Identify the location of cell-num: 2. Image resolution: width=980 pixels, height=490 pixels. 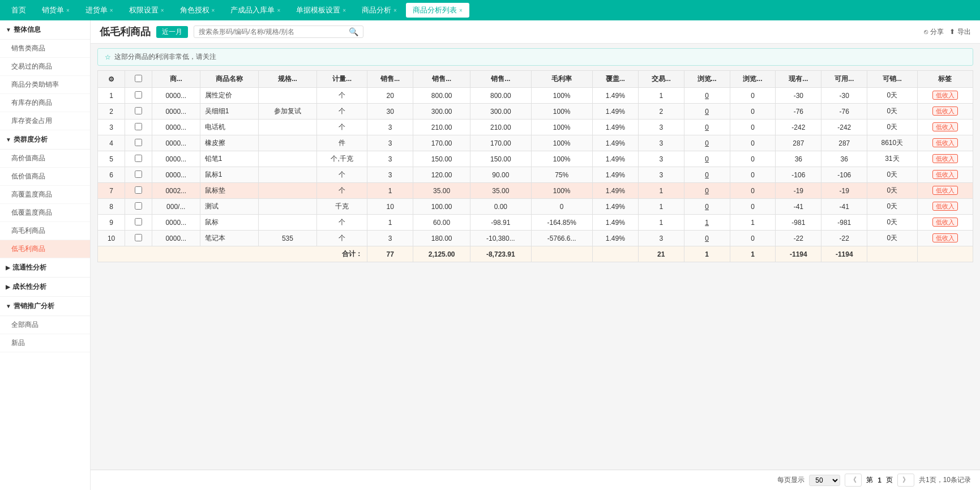
(112, 112).